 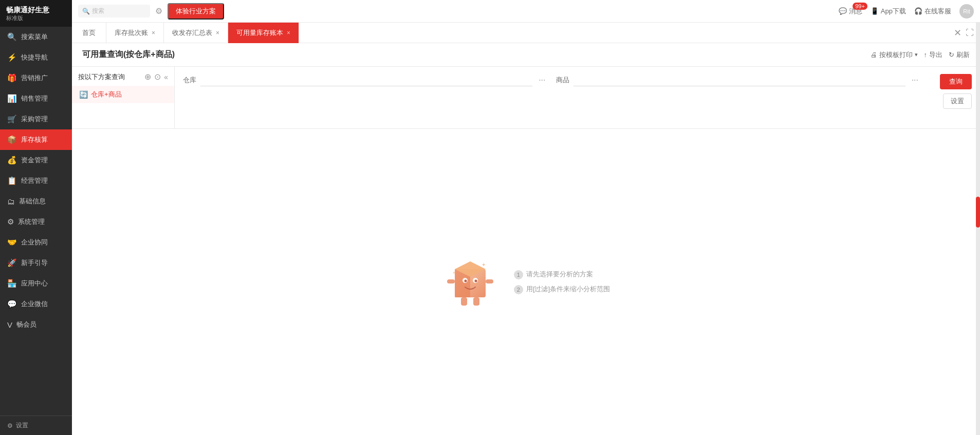 I want to click on sidebar-icon-sales: 📊, so click(x=12, y=99).